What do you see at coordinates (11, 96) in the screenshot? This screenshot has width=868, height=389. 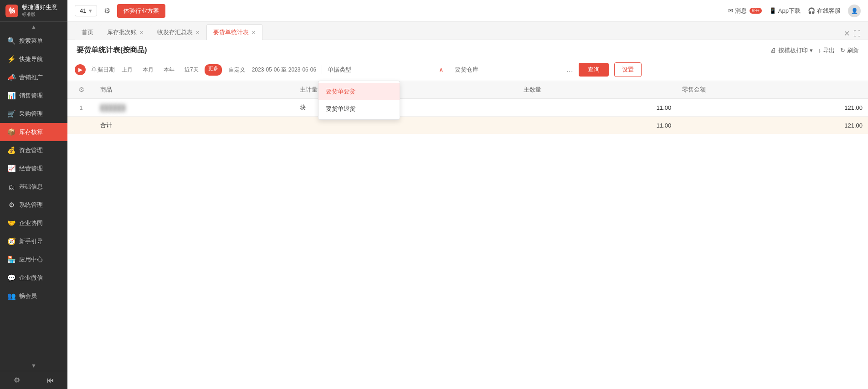 I see `sidebar-icon-sales: 📊` at bounding box center [11, 96].